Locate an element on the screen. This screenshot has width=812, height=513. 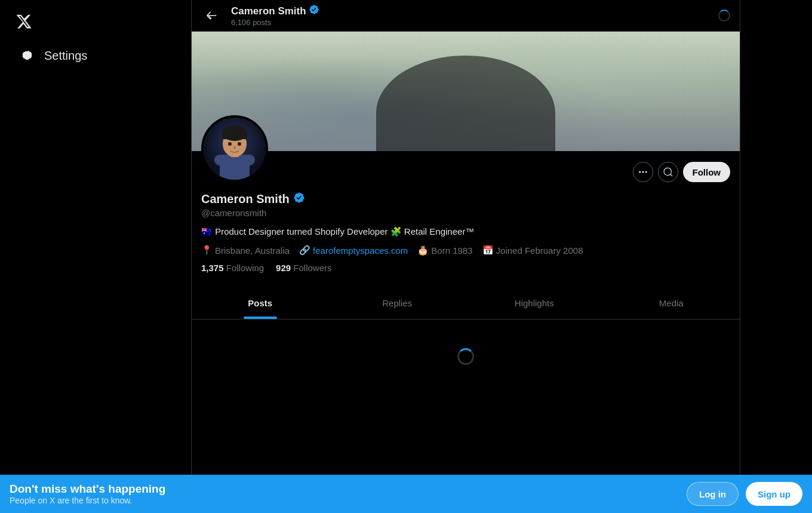
meta-website: 🔗 fearofemptyspaces.com is located at coordinates (353, 250).